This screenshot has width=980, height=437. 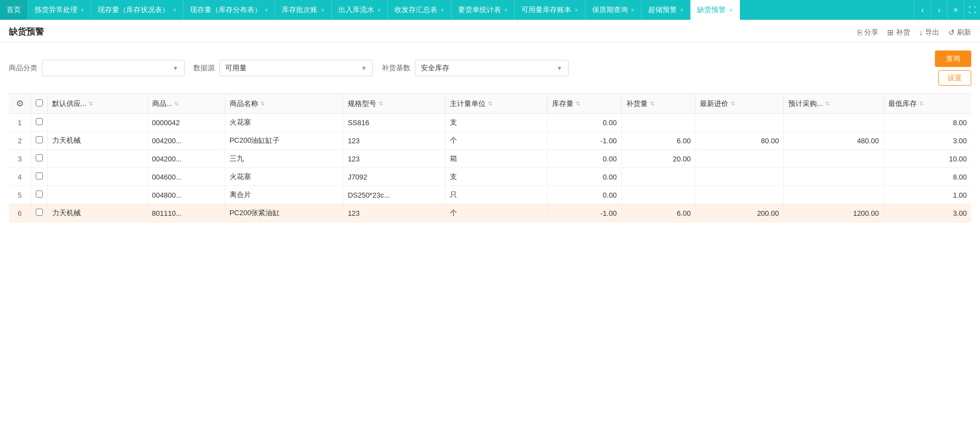 I want to click on table-header-row: ⚙ 默认供应... ⇅ 商品... ⇅, so click(x=490, y=104).